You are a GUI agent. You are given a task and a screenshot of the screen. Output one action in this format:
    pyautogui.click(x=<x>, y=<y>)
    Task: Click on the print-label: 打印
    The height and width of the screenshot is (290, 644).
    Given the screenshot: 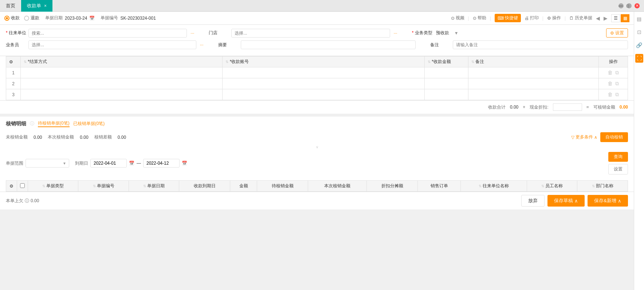 What is the action you would take?
    pyautogui.click(x=534, y=18)
    